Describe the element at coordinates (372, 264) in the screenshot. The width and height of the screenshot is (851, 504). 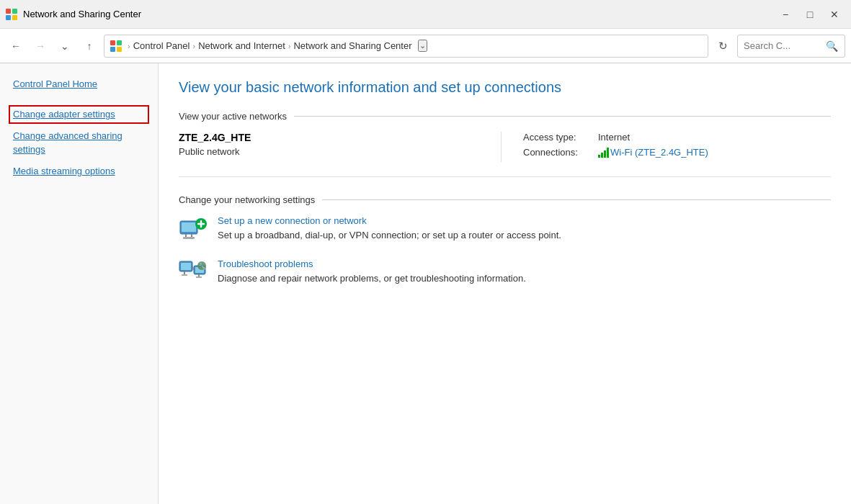
I see `troubleshoot-link: Troubleshoot problems` at that location.